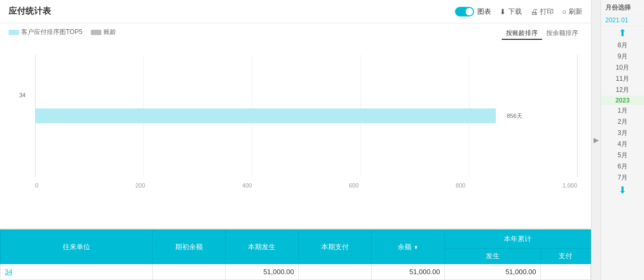  I want to click on legend-item-2: 账龄, so click(104, 32).